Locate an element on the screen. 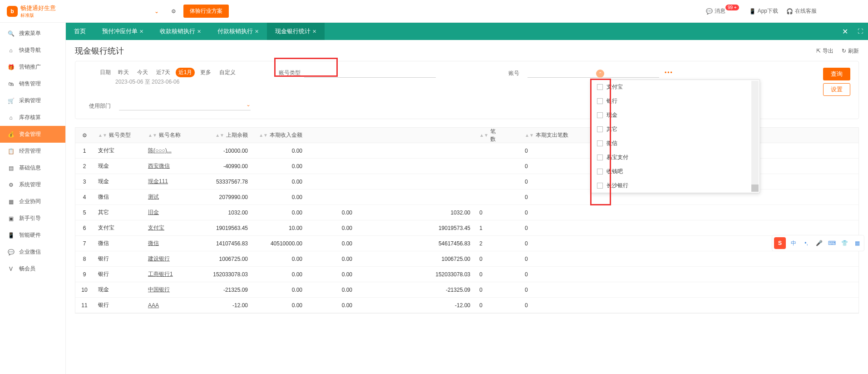 The width and height of the screenshot is (868, 374). ime-lang-button: 中 is located at coordinates (794, 243).